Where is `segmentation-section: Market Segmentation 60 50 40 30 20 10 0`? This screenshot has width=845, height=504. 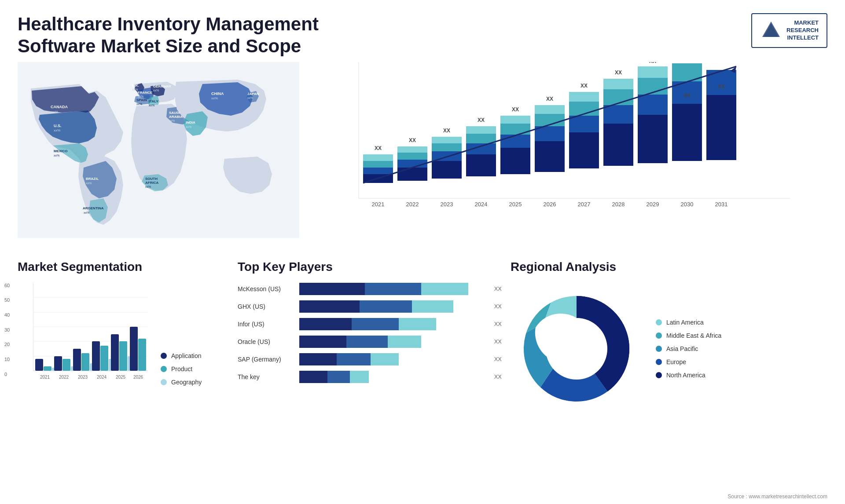 segmentation-section: Market Segmentation 60 50 40 30 20 10 0 is located at coordinates (123, 337).